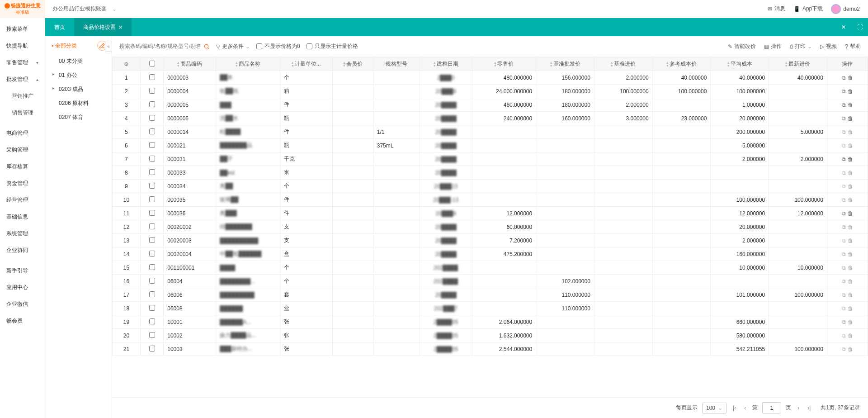 This screenshot has height=418, width=868. What do you see at coordinates (23, 113) in the screenshot?
I see `nav-item: 销售管理` at bounding box center [23, 113].